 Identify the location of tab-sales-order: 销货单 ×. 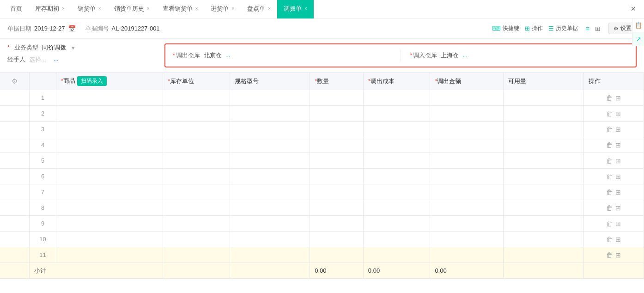
(90, 9).